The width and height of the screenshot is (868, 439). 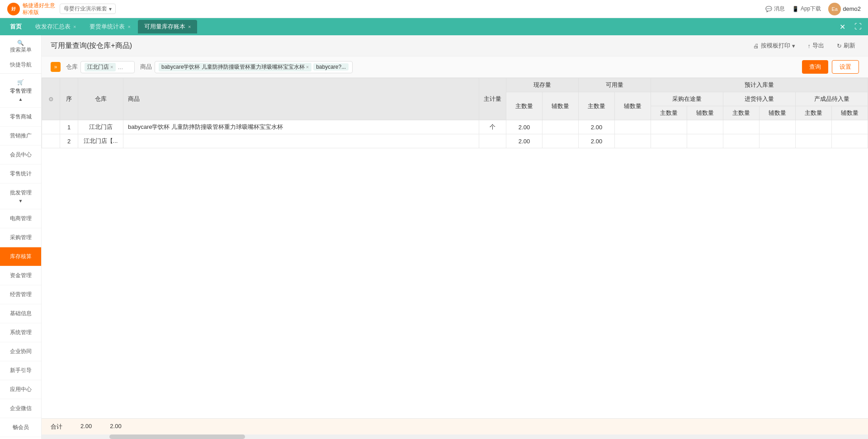 What do you see at coordinates (816, 46) in the screenshot?
I see `export-btn: ↑ 导出` at bounding box center [816, 46].